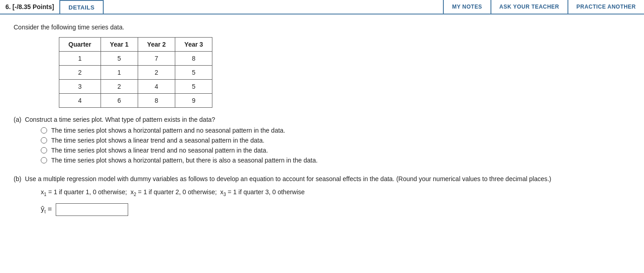  What do you see at coordinates (156, 44) in the screenshot?
I see `col-year2: Year 2` at bounding box center [156, 44].